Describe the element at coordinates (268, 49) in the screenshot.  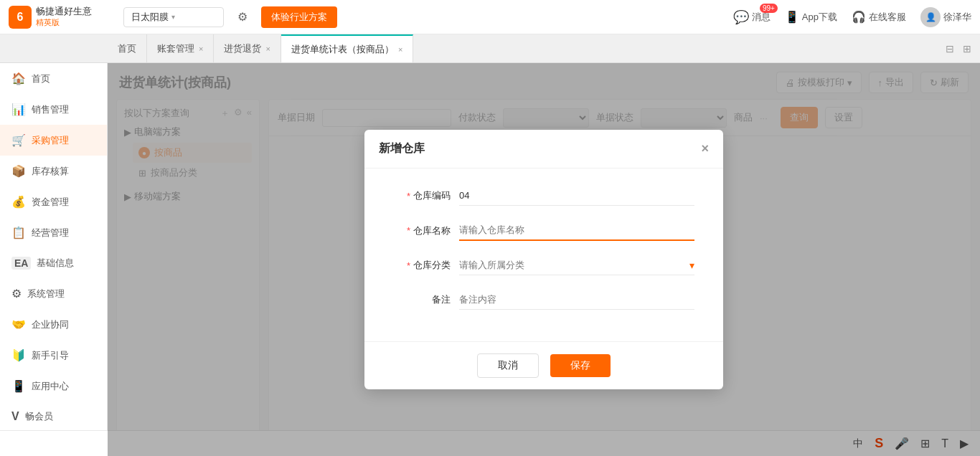
I see `tab-purchase-return-close: ×` at that location.